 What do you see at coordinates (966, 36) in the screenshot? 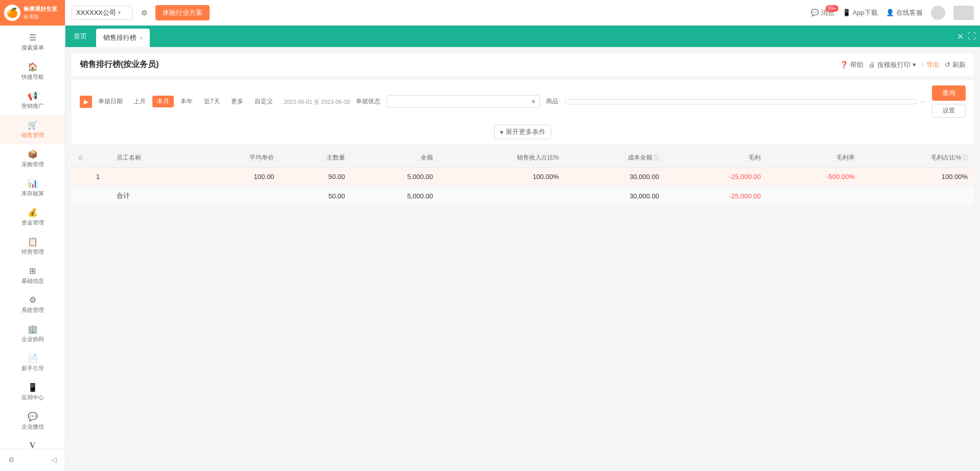
I see `tabbar-controls: ✕ ⛶` at bounding box center [966, 36].